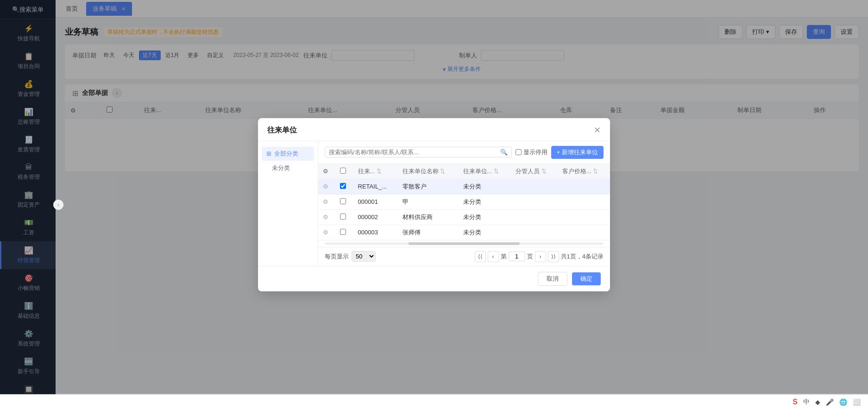 The image size is (868, 409). What do you see at coordinates (504, 152) in the screenshot?
I see `search-icon: 🔍` at bounding box center [504, 152].